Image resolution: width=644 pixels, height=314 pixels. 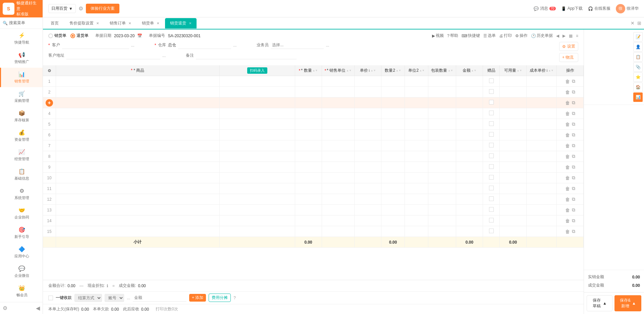 What do you see at coordinates (21, 175) in the screenshot?
I see `sidebar-item-basic: 📋 基础信息` at bounding box center [21, 175].